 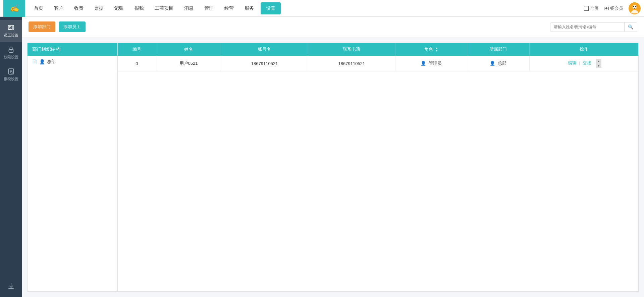 What do you see at coordinates (11, 288) in the screenshot?
I see `sidebar-bottom` at bounding box center [11, 288].